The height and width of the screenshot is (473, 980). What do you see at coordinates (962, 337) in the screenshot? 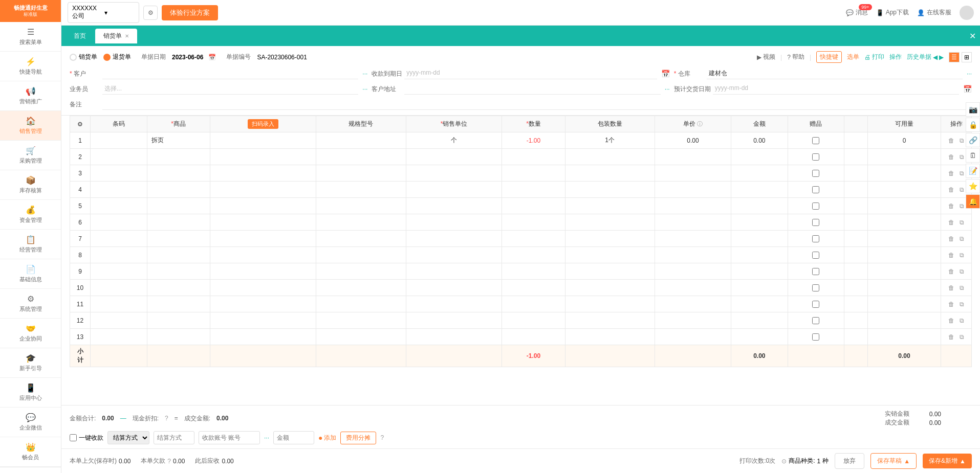
I see `copy-icon-12: ⧉` at bounding box center [962, 337].